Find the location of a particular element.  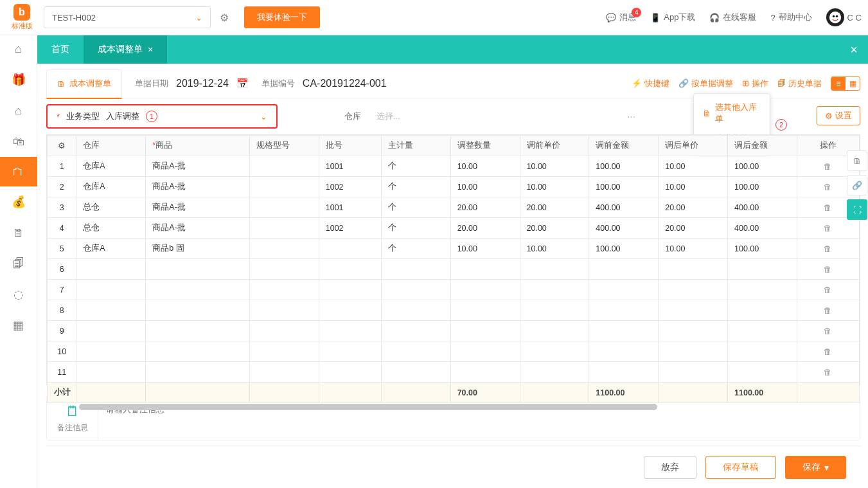

subtotal-row: 小计 70.00 1100.00 1100.00 is located at coordinates (454, 393).